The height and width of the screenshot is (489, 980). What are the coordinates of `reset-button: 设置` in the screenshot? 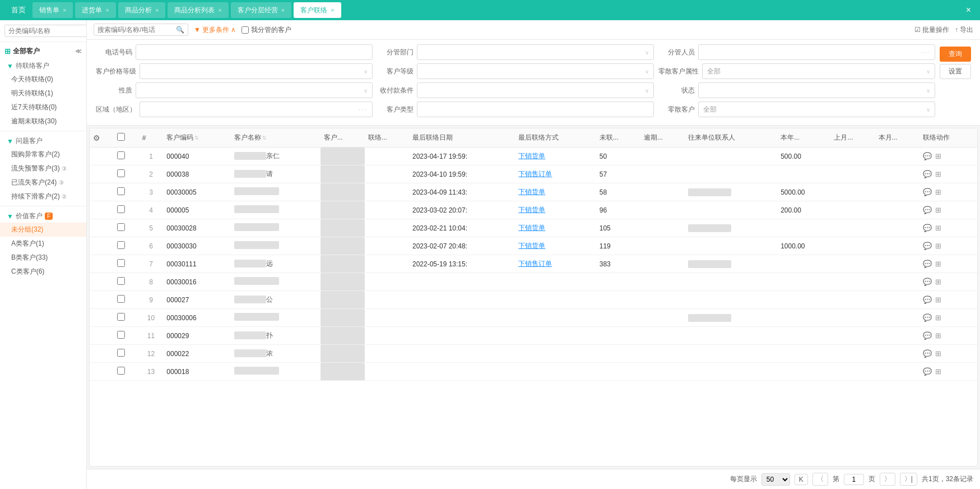 It's located at (955, 72).